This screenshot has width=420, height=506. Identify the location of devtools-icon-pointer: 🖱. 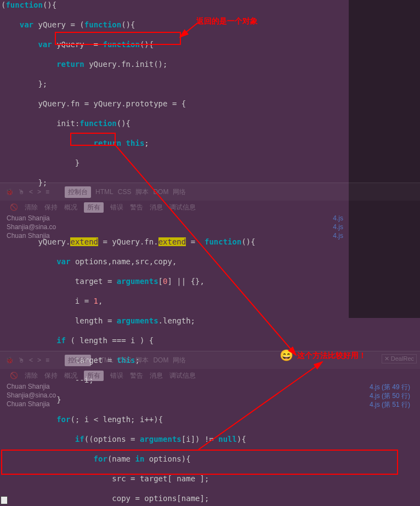
(21, 192).